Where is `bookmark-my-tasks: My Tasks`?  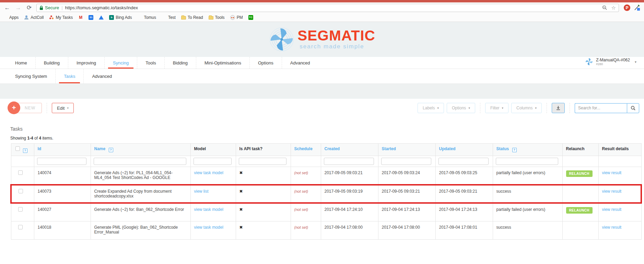
bookmark-my-tasks: My Tasks is located at coordinates (61, 17).